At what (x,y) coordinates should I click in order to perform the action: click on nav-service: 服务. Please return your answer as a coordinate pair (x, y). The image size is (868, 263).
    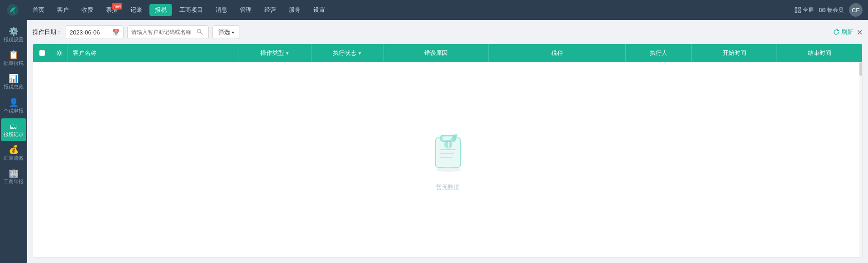
    Looking at the image, I should click on (295, 10).